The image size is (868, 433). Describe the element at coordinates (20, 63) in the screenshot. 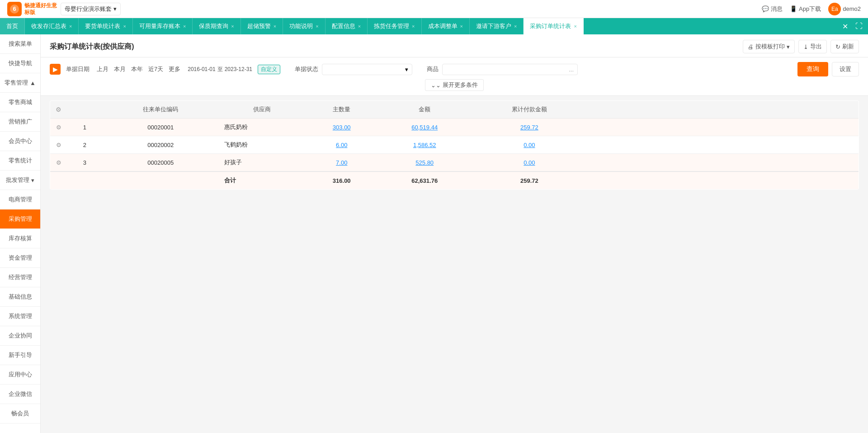

I see `sidebar-item-quick: 快捷导航` at that location.